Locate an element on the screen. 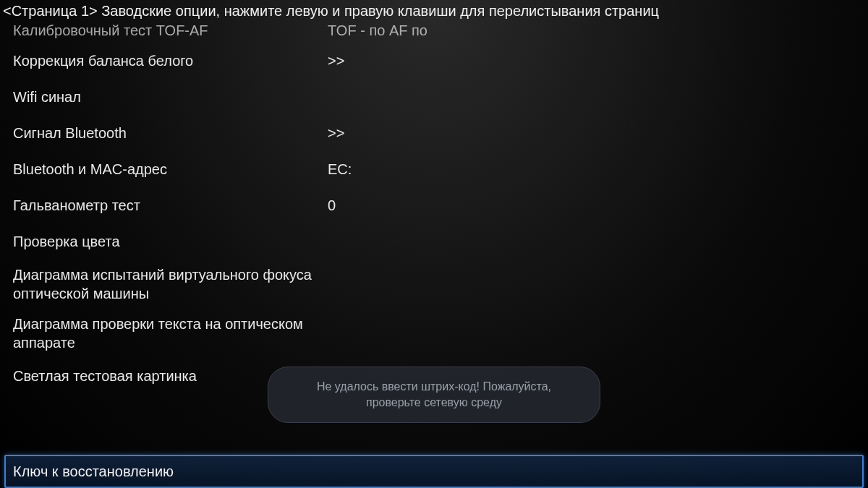 Image resolution: width=868 pixels, height=488 pixels. menu-item-label: Сигнал Bluetooth is located at coordinates (171, 133).